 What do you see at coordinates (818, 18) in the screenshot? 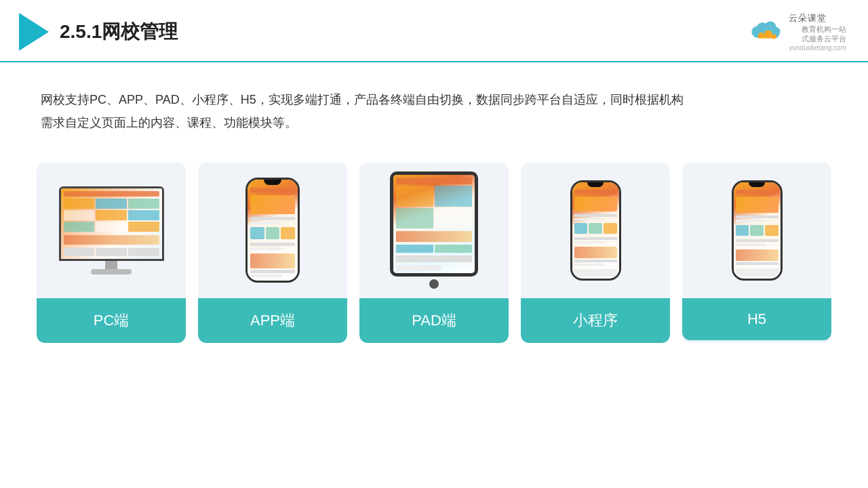
I see `brand-name: 云朵课堂` at bounding box center [818, 18].